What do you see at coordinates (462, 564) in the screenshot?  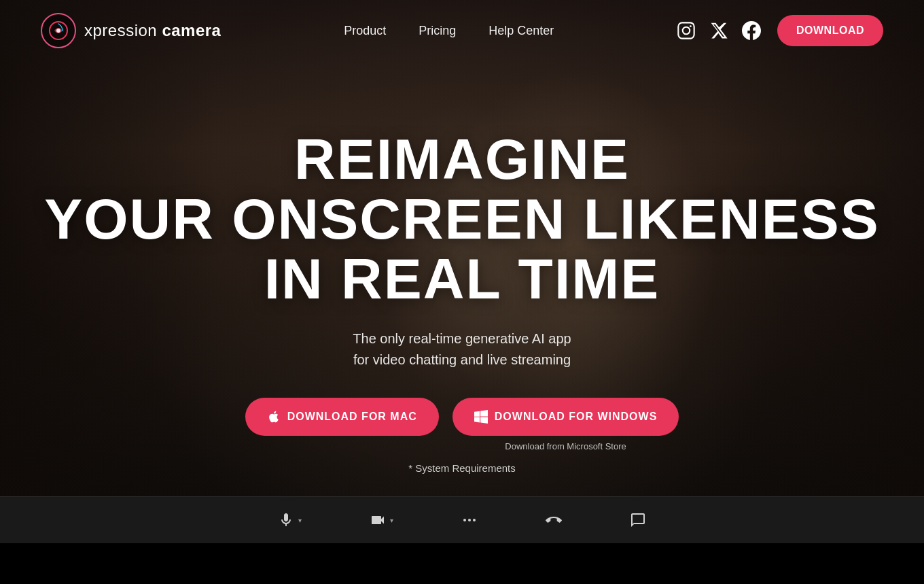 I see `bottom-black-strip` at bounding box center [462, 564].